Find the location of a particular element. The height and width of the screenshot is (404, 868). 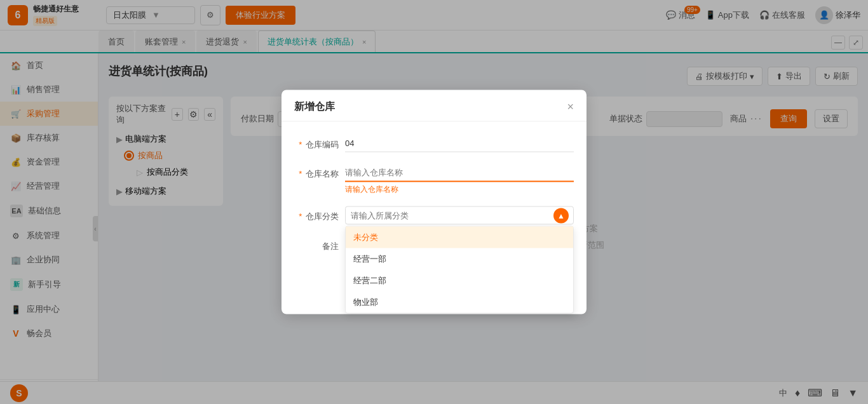

dialog-close-button: × is located at coordinates (571, 107).